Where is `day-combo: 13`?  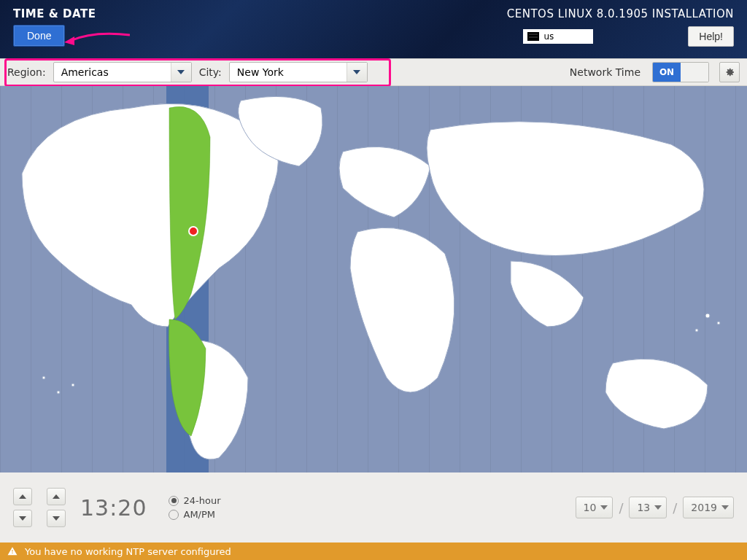
day-combo: 13 is located at coordinates (648, 508).